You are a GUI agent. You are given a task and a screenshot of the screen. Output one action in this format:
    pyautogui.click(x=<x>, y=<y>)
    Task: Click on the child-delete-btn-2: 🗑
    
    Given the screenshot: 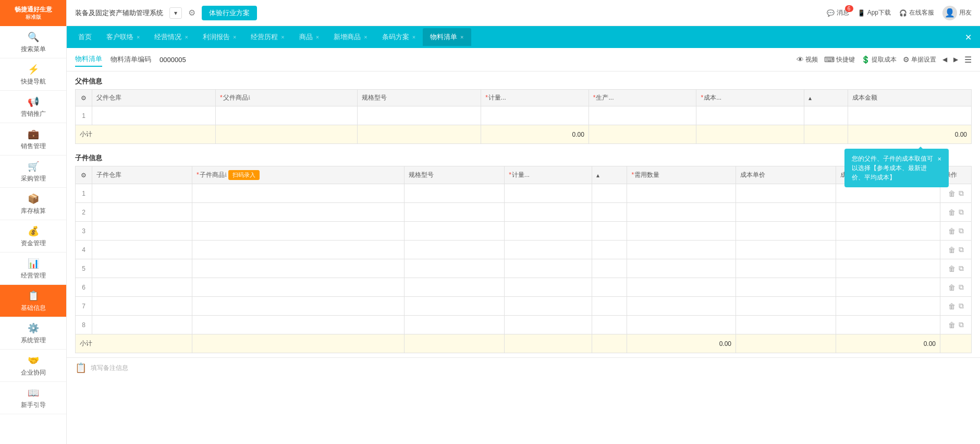 What is the action you would take?
    pyautogui.click(x=952, y=212)
    